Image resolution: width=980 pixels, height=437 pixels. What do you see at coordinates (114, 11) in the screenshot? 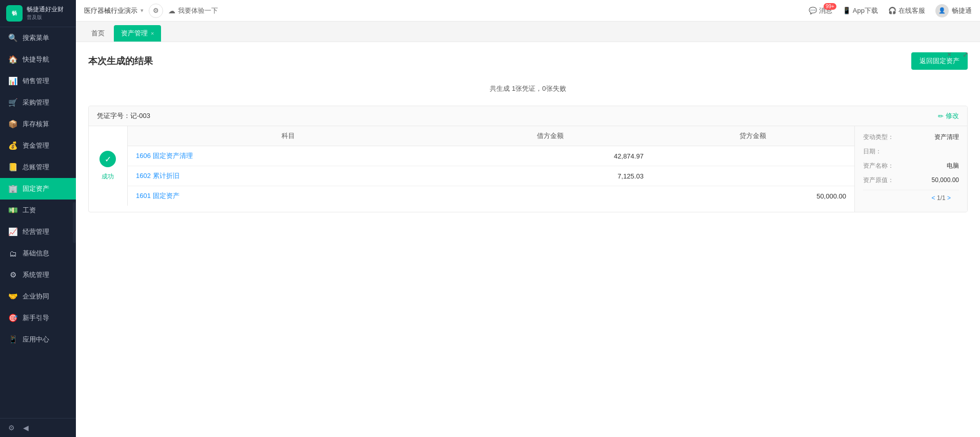
I see `project-selector: 医疗器械行业演示 ▾` at bounding box center [114, 11].